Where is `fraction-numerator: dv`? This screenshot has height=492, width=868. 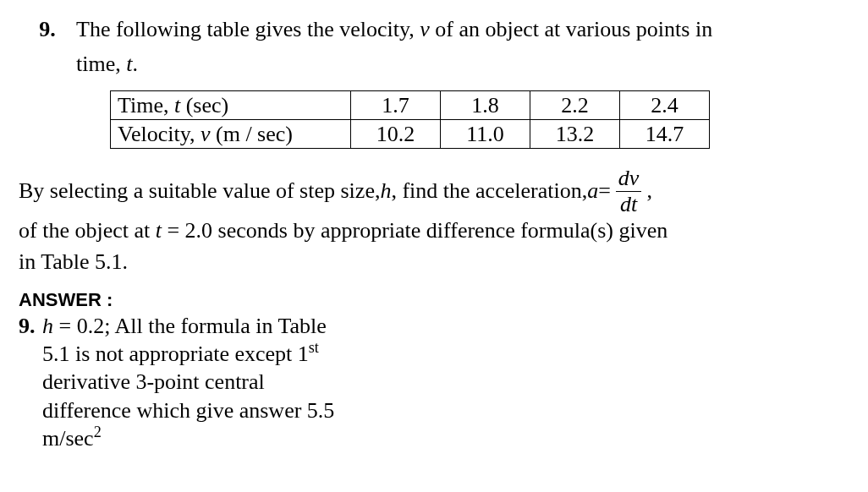
fraction-numerator: dv is located at coordinates (629, 178).